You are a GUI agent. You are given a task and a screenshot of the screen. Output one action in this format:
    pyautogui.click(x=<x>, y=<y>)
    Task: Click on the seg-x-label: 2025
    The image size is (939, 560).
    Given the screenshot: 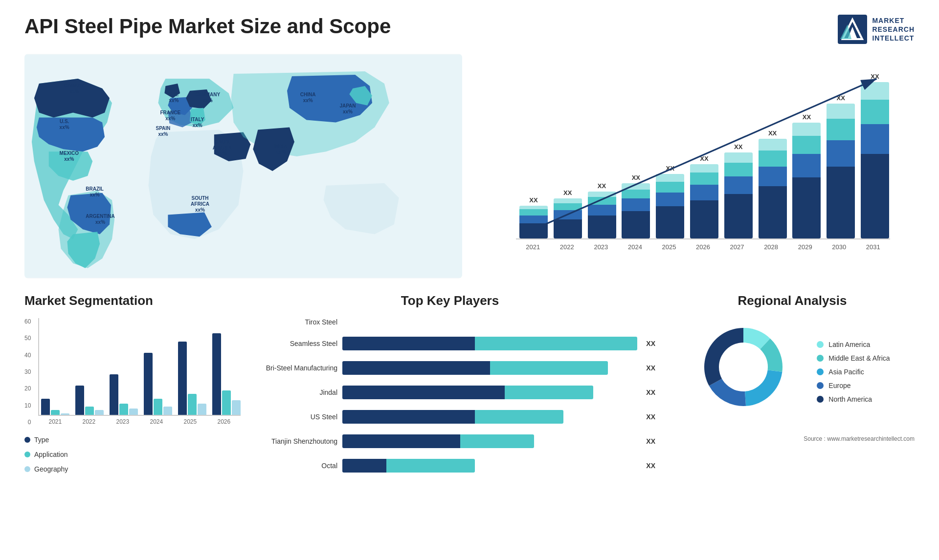 What is the action you would take?
    pyautogui.click(x=190, y=422)
    